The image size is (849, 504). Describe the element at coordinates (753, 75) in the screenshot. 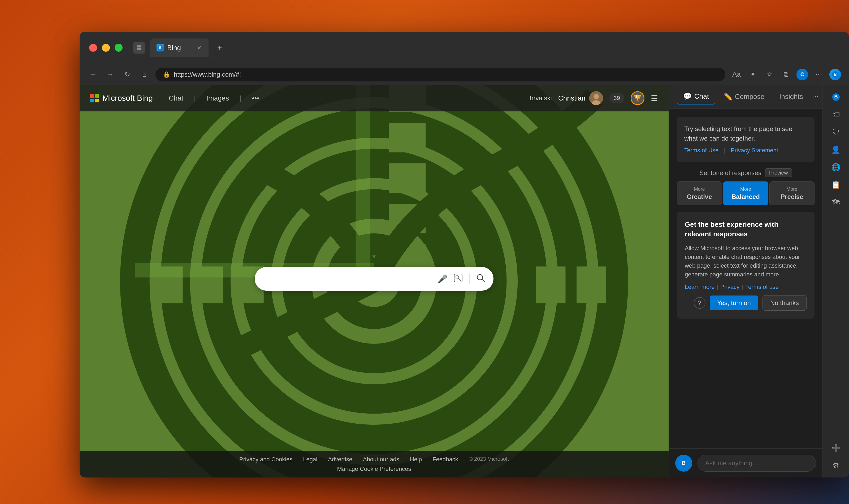

I see `extensions-icon: ✦` at that location.